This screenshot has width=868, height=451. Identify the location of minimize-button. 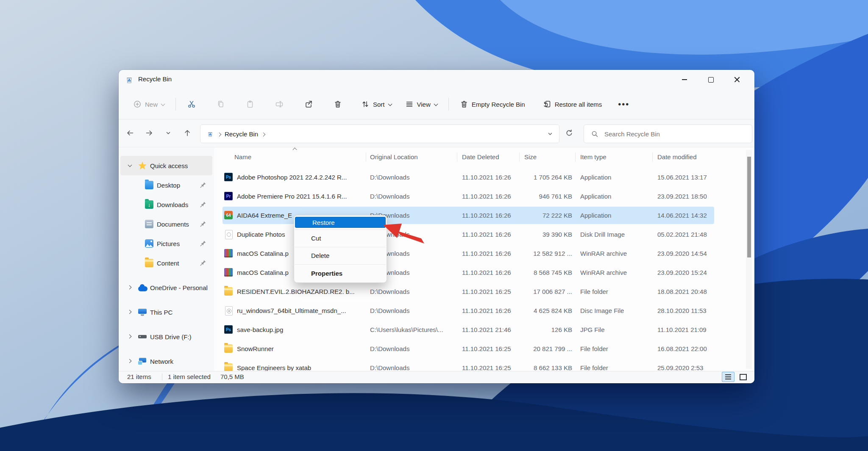
(684, 80).